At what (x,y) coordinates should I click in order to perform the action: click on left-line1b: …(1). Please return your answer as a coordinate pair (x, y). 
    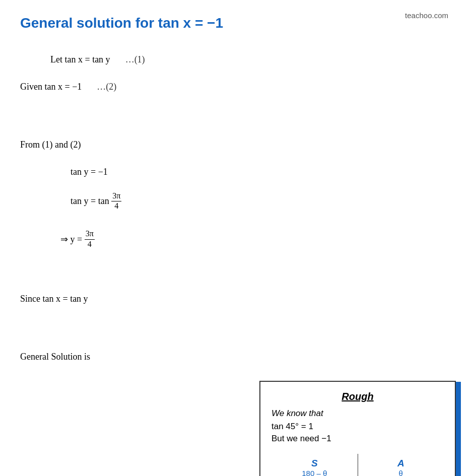
    Looking at the image, I should click on (135, 59).